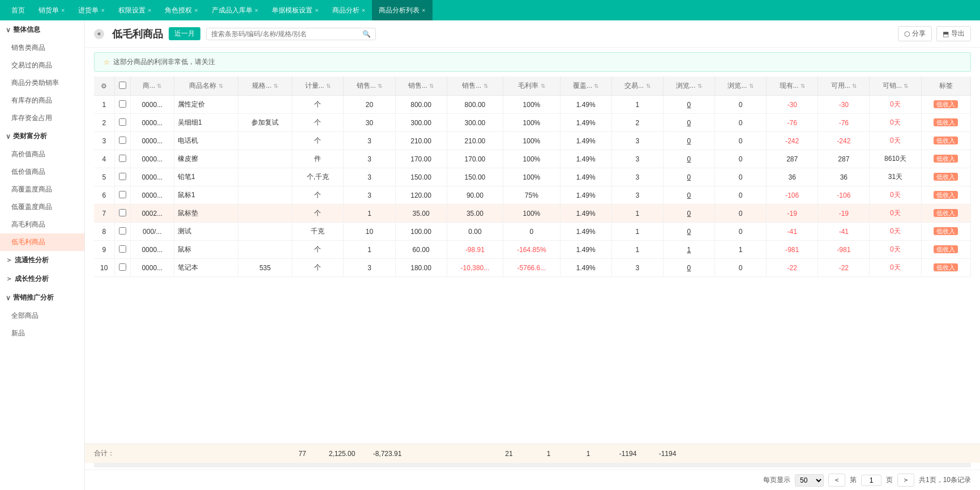  Describe the element at coordinates (688, 250) in the screenshot. I see `row-browse1: 1` at that location.